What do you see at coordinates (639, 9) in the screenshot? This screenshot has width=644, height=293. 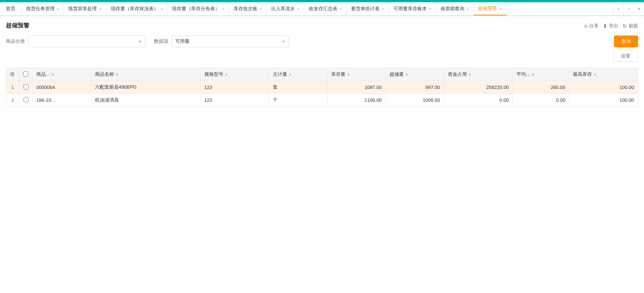 I see `nav-close-arrow: ×` at bounding box center [639, 9].